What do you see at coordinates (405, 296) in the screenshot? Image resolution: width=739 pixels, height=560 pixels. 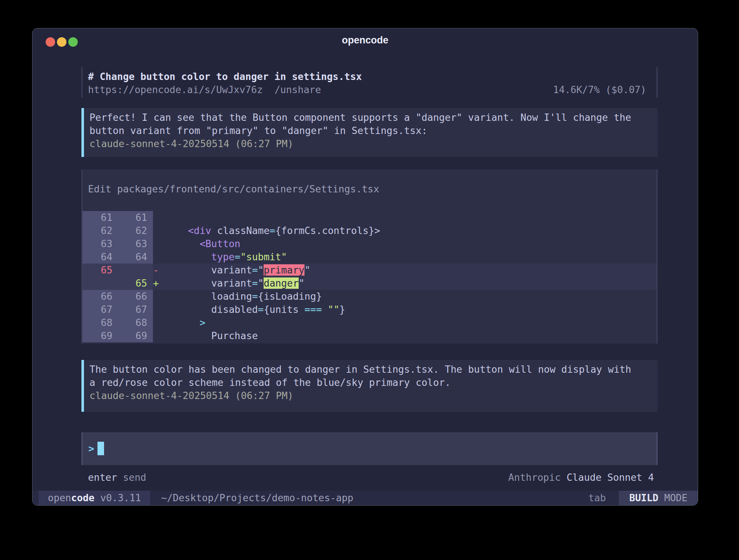 I see `diff-code-line: loading={isLoading}` at bounding box center [405, 296].